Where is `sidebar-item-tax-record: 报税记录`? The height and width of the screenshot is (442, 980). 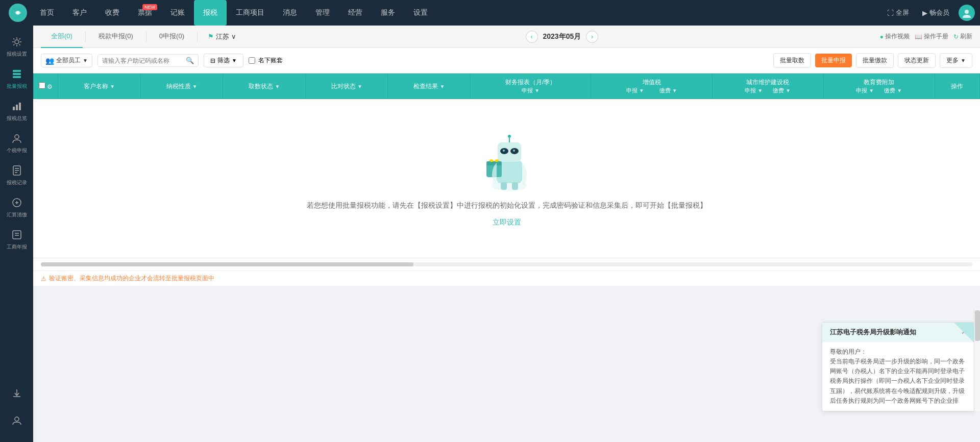
sidebar-item-tax-record: 报税记录 is located at coordinates (16, 176).